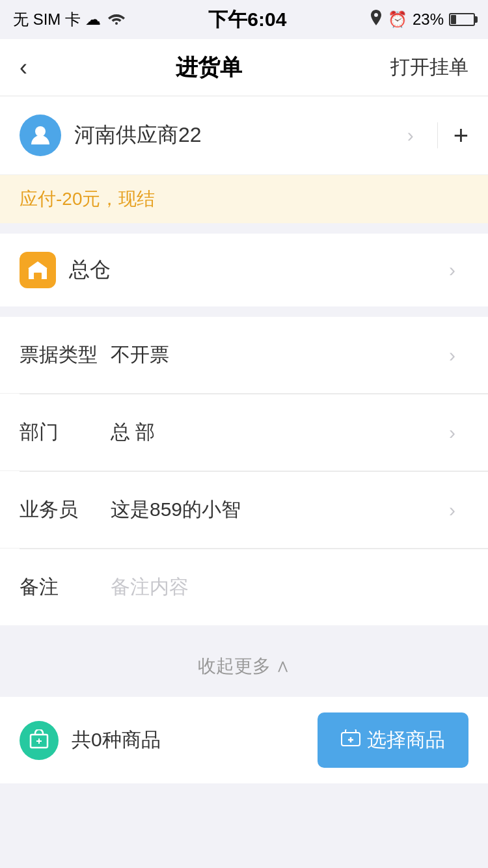 The image size is (488, 868). What do you see at coordinates (244, 666) in the screenshot?
I see `collapse-button: 收起更多 ∧` at bounding box center [244, 666].